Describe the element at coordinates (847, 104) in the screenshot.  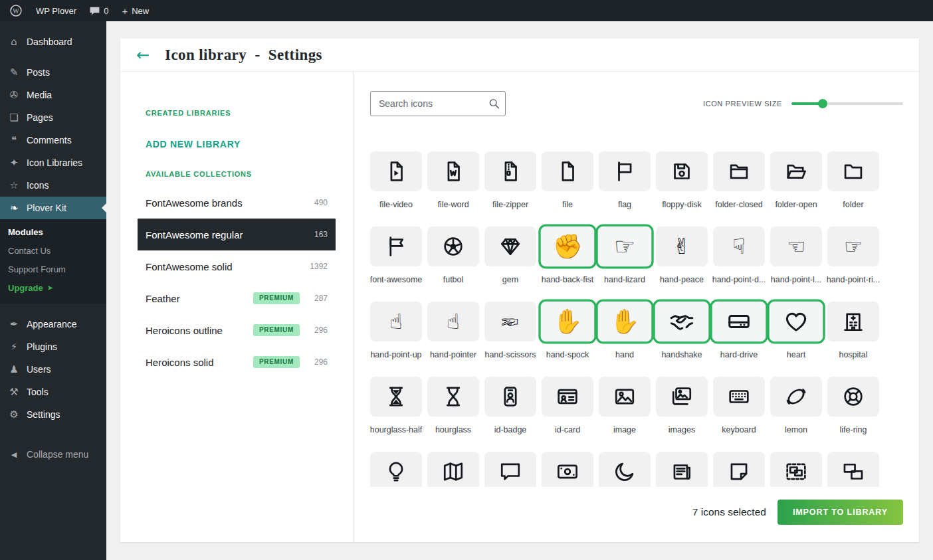
I see `slider-track` at that location.